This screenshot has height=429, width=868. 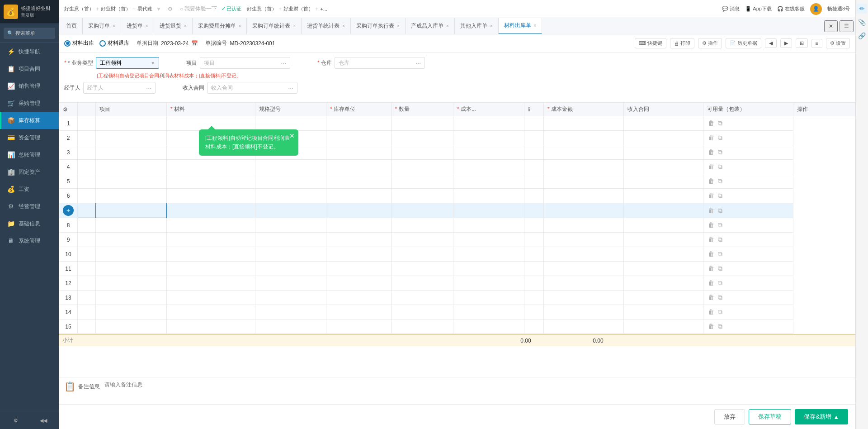 What do you see at coordinates (821, 417) in the screenshot?
I see `save-new-button: 保存&新增 ▲` at bounding box center [821, 417].